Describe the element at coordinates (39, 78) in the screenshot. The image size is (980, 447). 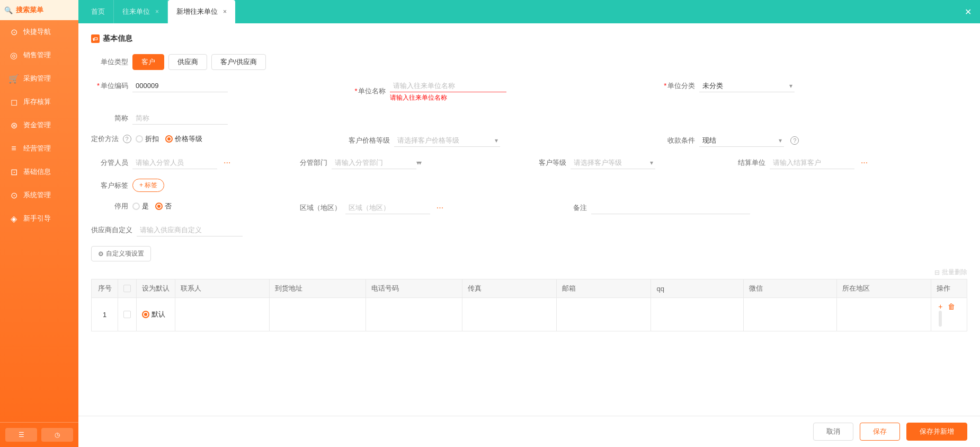
I see `sidebar-item-purchase: 🛒 采购管理` at that location.